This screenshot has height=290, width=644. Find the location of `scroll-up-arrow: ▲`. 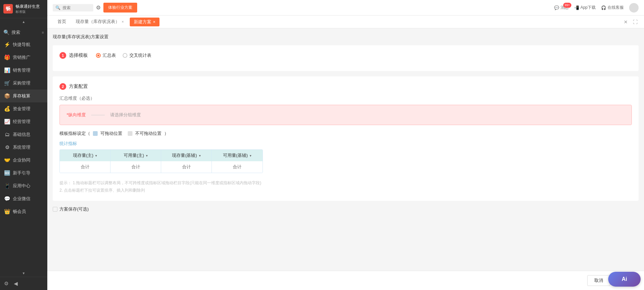

scroll-up-arrow: ▲ is located at coordinates (24, 22).